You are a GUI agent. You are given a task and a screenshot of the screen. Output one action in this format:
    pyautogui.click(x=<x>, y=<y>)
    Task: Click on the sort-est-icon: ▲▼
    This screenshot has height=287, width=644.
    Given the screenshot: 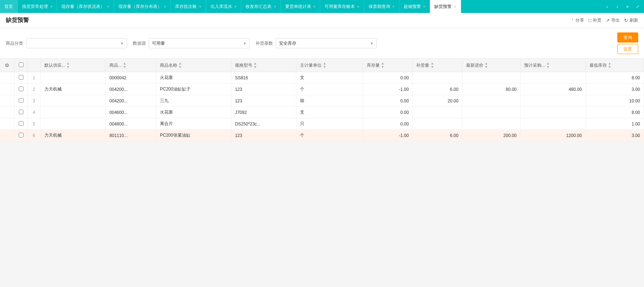 What is the action you would take?
    pyautogui.click(x=548, y=65)
    